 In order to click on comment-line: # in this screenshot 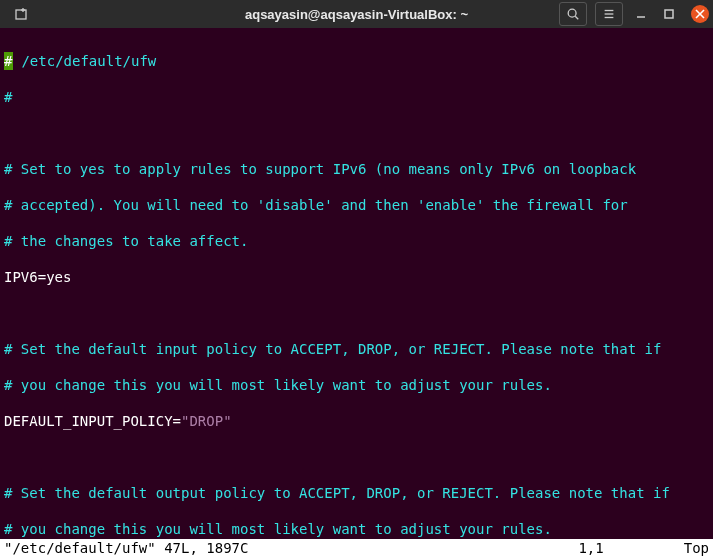, I will do `click(356, 97)`.